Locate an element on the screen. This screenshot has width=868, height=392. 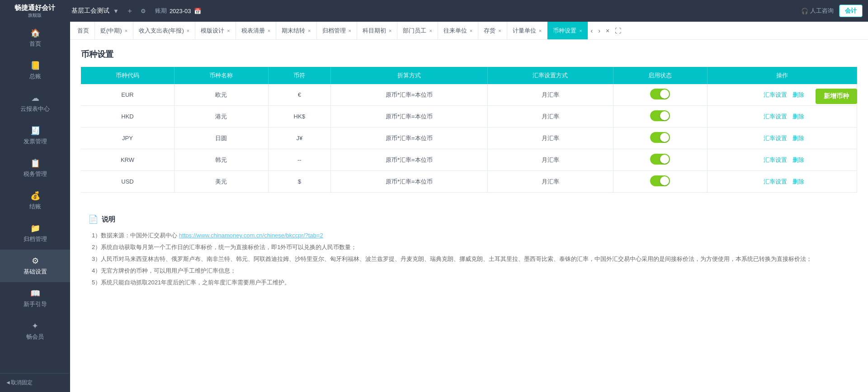
project-dropdown: ▼ is located at coordinates (116, 11).